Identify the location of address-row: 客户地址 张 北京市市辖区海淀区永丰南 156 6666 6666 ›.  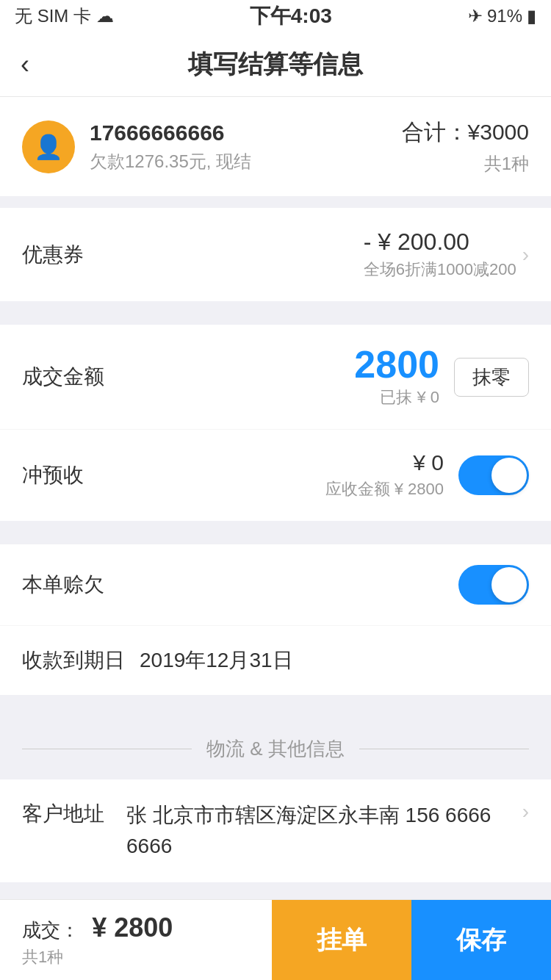
(276, 831).